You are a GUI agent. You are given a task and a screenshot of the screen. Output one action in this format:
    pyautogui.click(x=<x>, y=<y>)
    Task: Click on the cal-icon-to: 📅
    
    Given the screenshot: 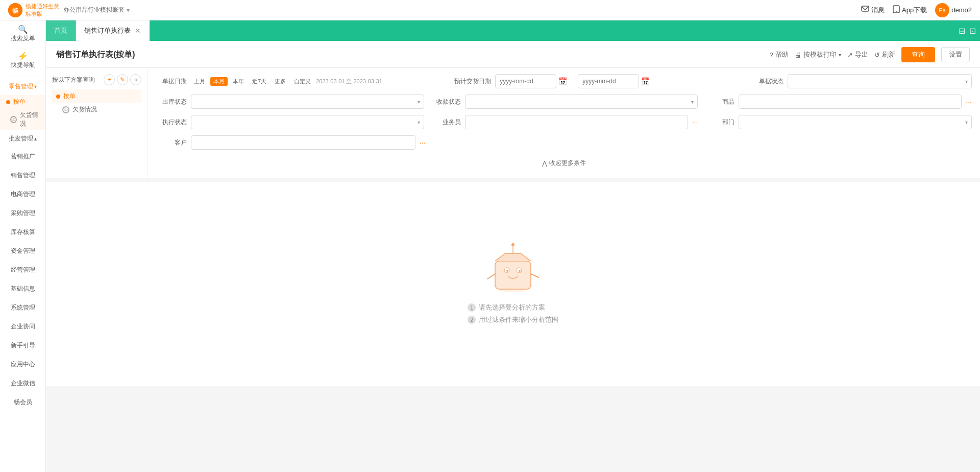 What is the action you would take?
    pyautogui.click(x=645, y=81)
    